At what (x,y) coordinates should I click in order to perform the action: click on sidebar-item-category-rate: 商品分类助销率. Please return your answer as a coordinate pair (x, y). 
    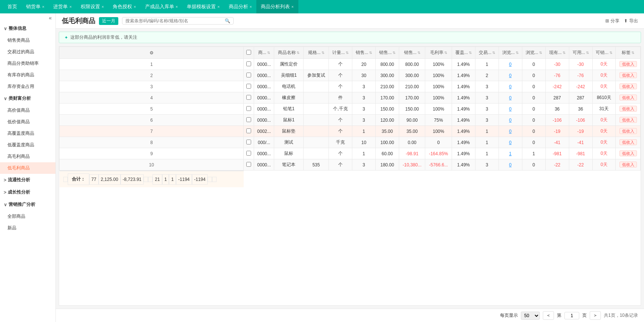
    Looking at the image, I should click on (28, 63).